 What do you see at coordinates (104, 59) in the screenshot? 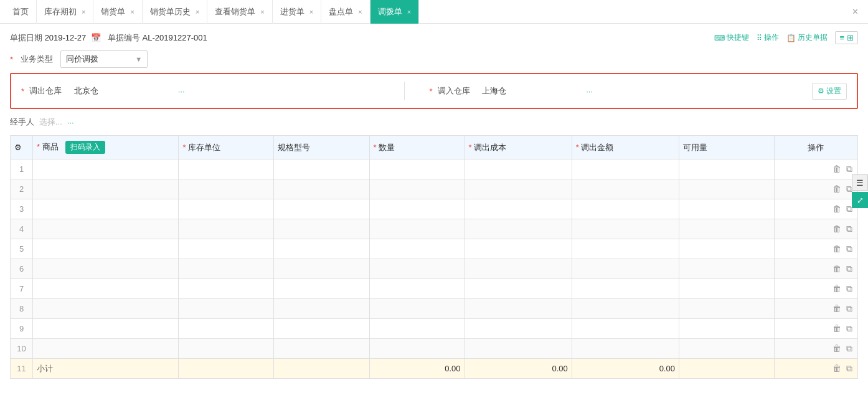
I see `business-type-select: 同价调拨 ▼` at bounding box center [104, 59].